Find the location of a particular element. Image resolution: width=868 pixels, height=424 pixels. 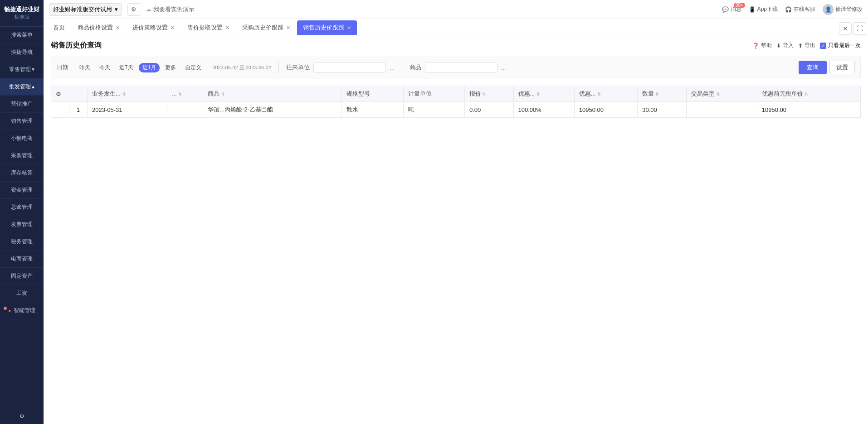

product-input is located at coordinates (461, 67).